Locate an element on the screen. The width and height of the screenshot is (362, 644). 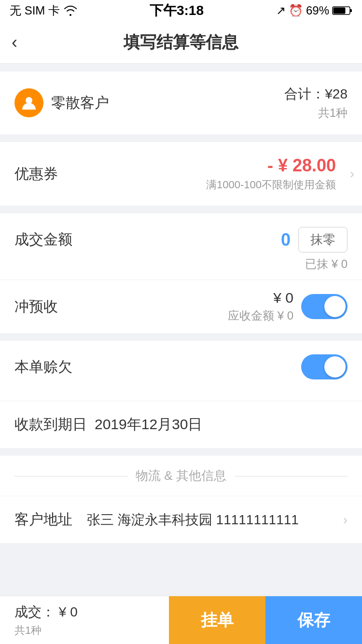
customer-count: 共1种 is located at coordinates (316, 113).